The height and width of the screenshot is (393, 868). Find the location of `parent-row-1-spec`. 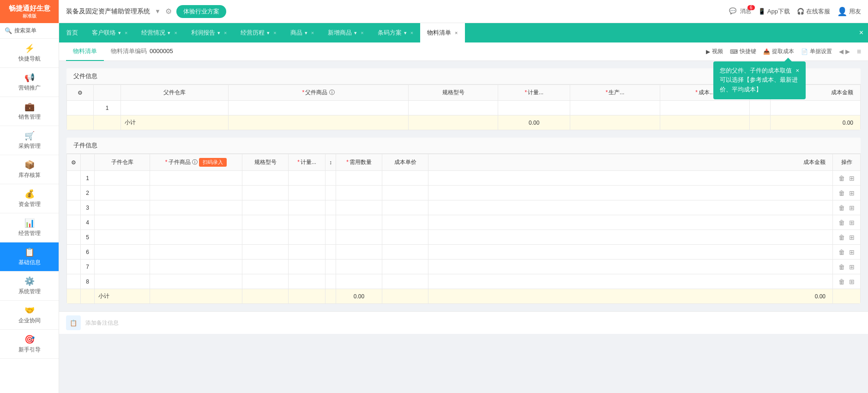

parent-row-1-spec is located at coordinates (453, 108).